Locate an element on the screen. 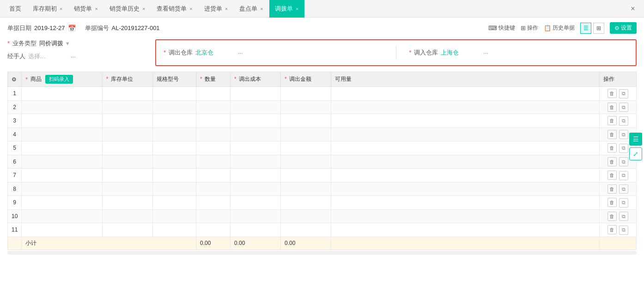 This screenshot has height=293, width=644. operations-icon: ⊞ is located at coordinates (523, 28).